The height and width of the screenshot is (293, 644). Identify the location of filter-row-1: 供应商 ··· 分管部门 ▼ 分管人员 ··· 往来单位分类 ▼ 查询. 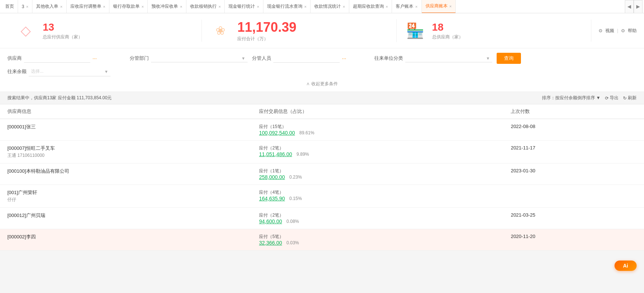
(322, 58).